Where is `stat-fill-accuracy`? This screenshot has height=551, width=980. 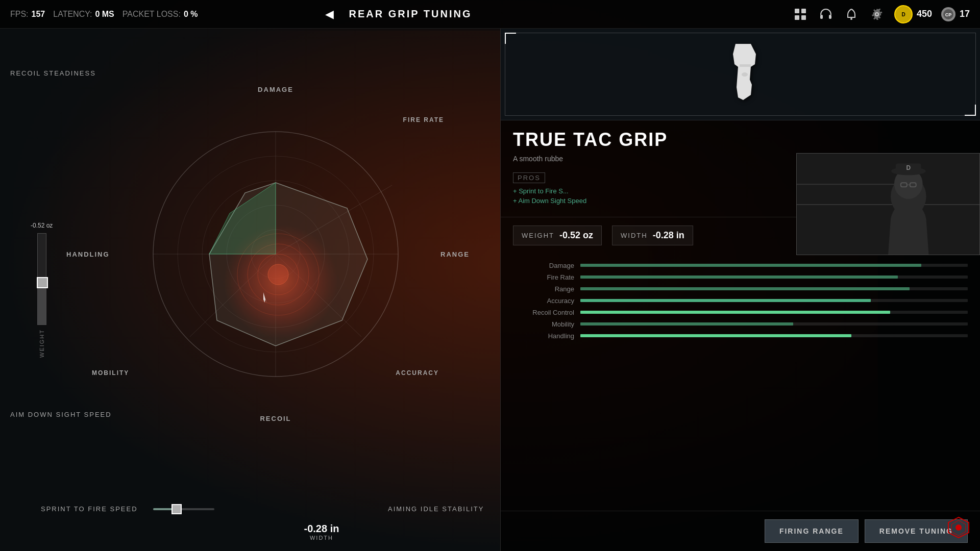
stat-fill-accuracy is located at coordinates (726, 300).